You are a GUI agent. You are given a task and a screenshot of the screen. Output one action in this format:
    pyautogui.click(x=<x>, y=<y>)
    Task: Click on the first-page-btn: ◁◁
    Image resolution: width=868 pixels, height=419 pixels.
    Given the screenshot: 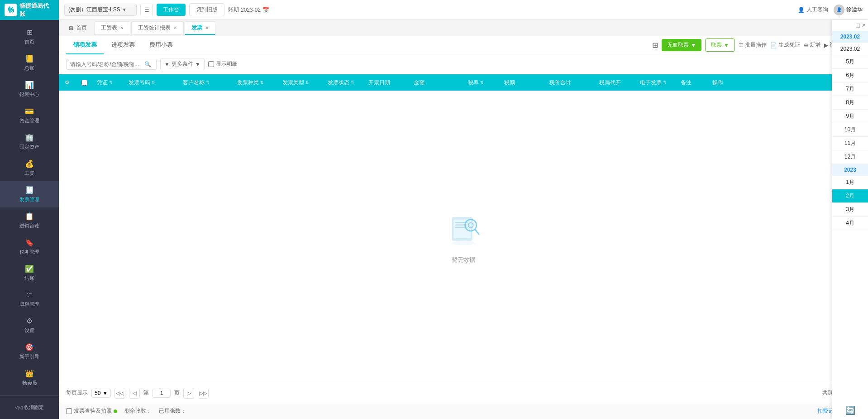 What is the action you would take?
    pyautogui.click(x=120, y=393)
    